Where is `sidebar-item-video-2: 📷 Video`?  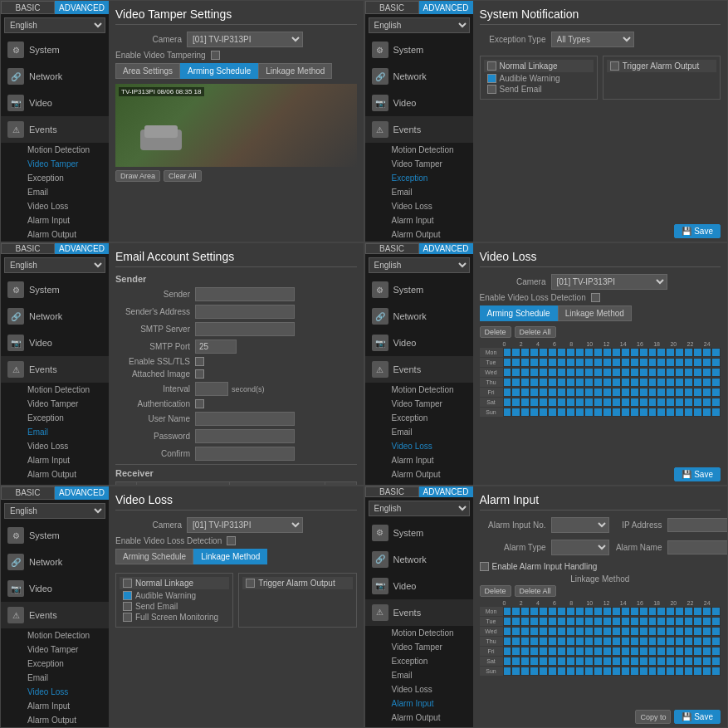 sidebar-item-video-2: 📷 Video is located at coordinates (419, 103).